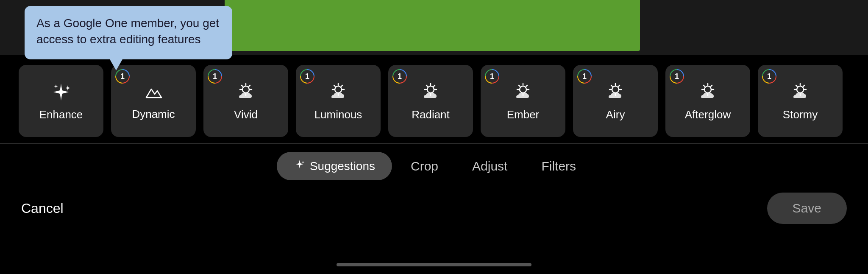  Describe the element at coordinates (432, 25) in the screenshot. I see `image-preview-green` at that location.